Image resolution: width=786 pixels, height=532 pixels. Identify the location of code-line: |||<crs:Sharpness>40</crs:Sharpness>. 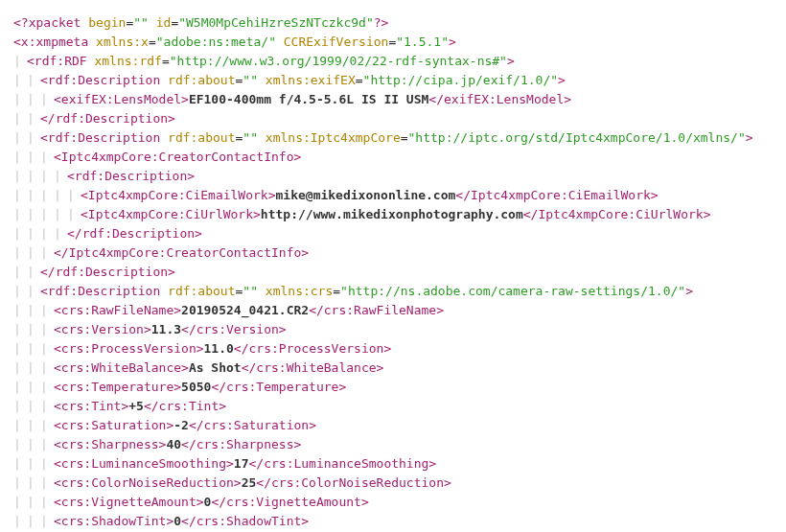
(400, 445).